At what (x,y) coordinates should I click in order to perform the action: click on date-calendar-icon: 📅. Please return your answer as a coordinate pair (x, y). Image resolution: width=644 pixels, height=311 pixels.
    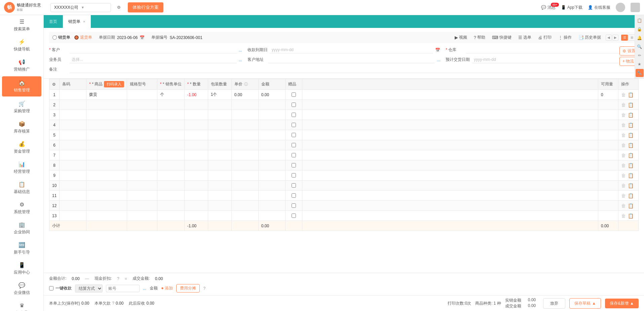
    Looking at the image, I should click on (142, 38).